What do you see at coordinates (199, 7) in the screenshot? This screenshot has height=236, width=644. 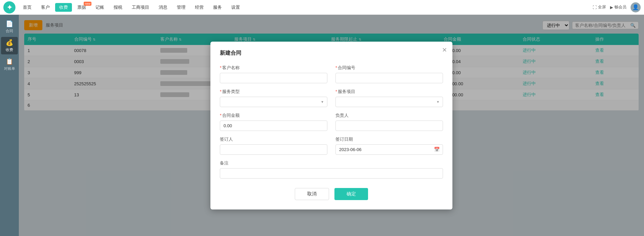 I see `nav-operation: 经营` at bounding box center [199, 7].